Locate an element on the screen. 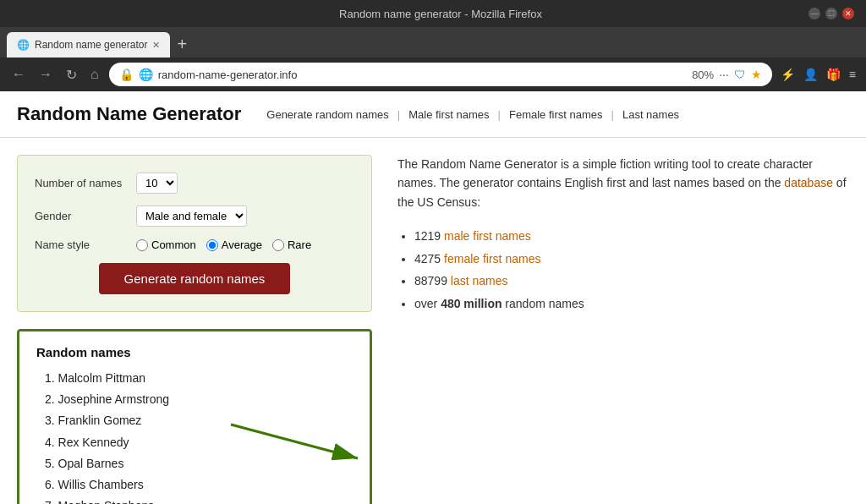 This screenshot has height=504, width=866. list-item: 5. Opal Barnes is located at coordinates (199, 463).